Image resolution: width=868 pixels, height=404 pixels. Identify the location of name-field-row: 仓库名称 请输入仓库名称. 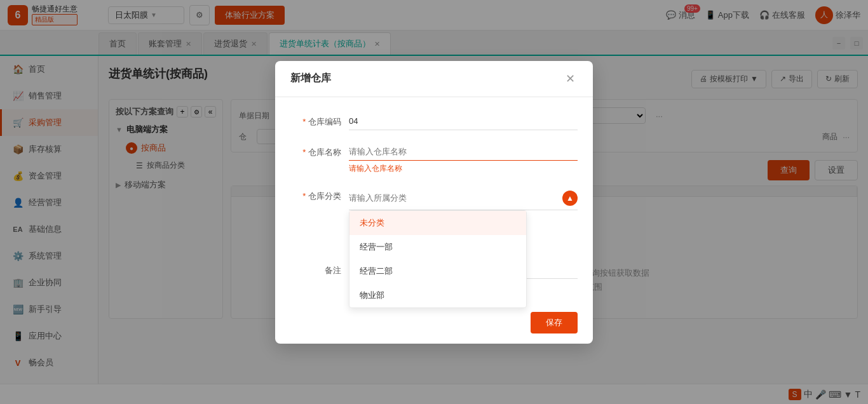
(434, 159).